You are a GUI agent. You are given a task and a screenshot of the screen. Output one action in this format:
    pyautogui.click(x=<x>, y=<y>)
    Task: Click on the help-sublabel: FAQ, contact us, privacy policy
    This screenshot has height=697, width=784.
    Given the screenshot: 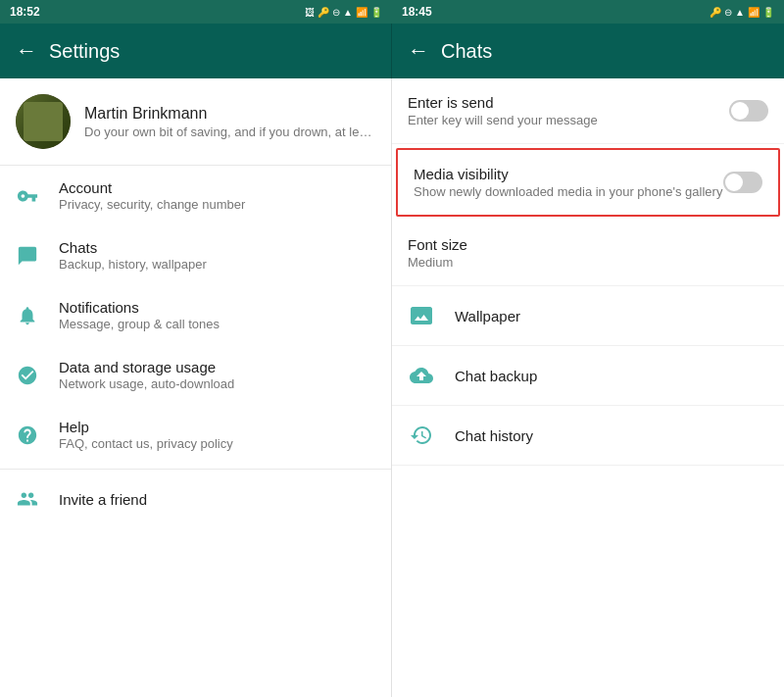 What is the action you would take?
    pyautogui.click(x=218, y=443)
    